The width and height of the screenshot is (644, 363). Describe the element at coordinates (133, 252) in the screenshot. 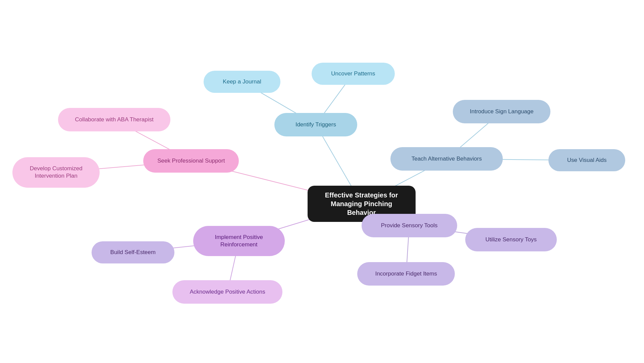

I see `node-build_self_esteem: Build Self-Esteem` at that location.